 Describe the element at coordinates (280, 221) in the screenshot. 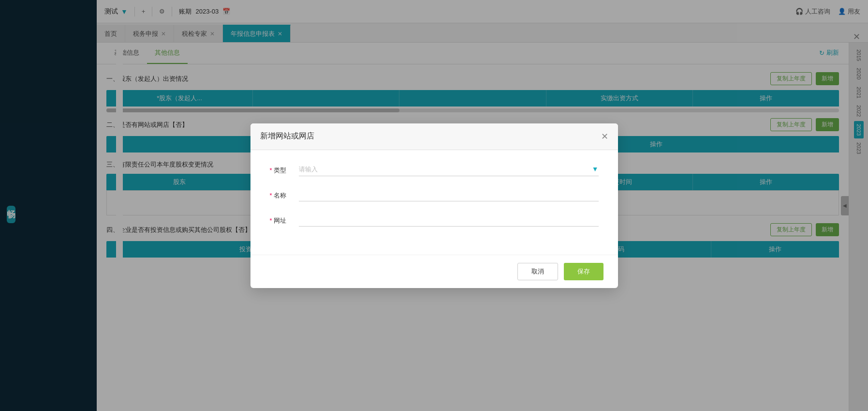

I see `label-text: 网址` at that location.